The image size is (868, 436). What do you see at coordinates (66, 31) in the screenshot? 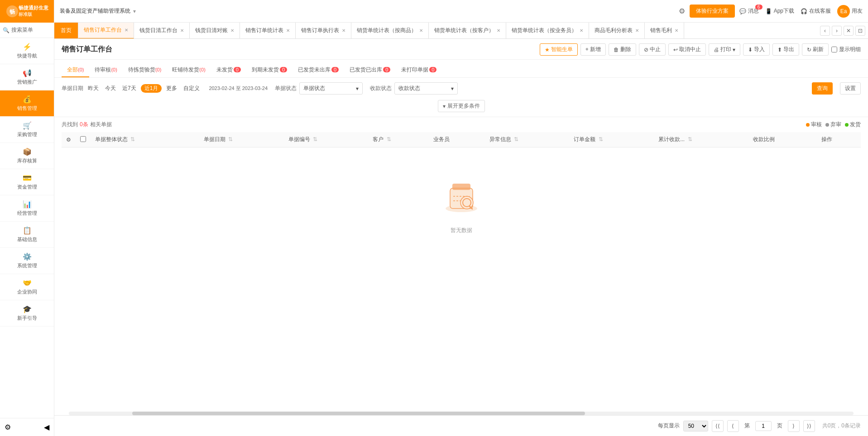
I see `tab-home: 首页` at bounding box center [66, 31].